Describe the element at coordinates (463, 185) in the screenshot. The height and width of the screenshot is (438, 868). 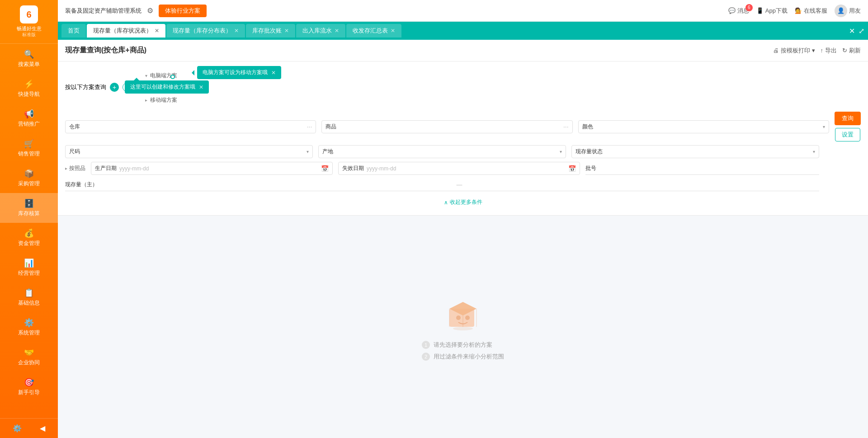
I see `filter-row-4: 现存量（主） —` at that location.